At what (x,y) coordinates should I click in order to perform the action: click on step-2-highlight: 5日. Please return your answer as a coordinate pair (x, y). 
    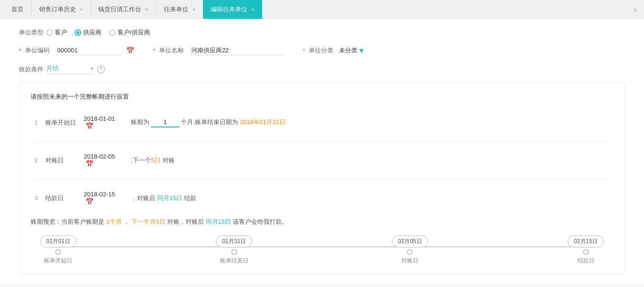
    Looking at the image, I should click on (156, 160).